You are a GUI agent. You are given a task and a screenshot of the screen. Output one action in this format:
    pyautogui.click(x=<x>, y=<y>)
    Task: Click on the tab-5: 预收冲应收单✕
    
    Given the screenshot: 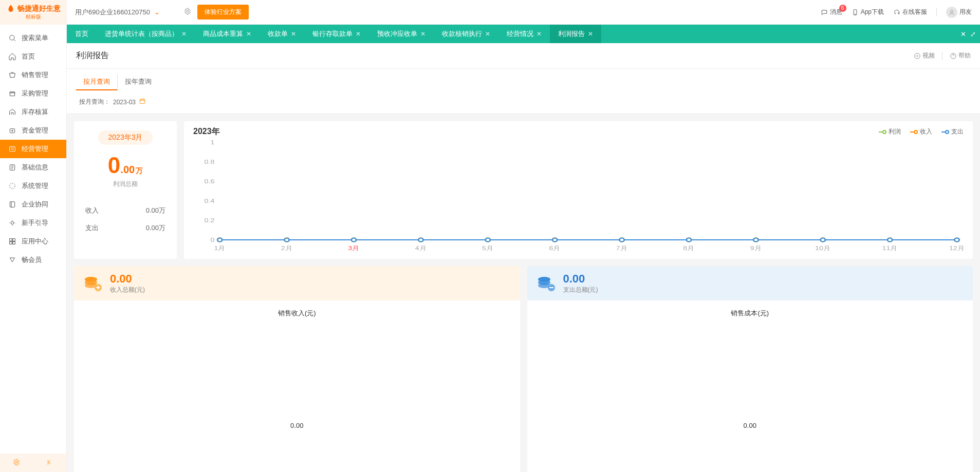 What is the action you would take?
    pyautogui.click(x=401, y=34)
    